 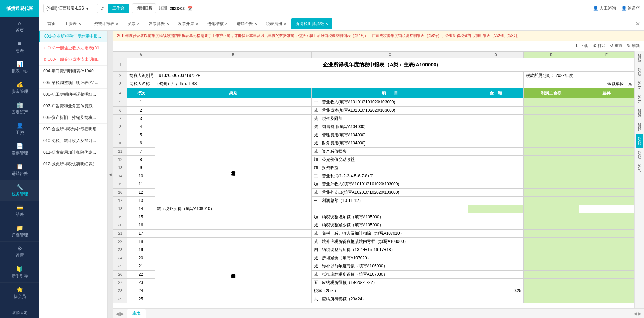 What do you see at coordinates (118, 8) in the screenshot?
I see `workbench-button: 工作台` at bounding box center [118, 8].